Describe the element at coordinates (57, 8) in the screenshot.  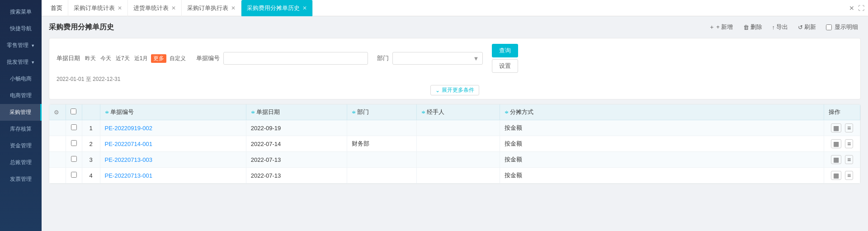
I see `tab-home: 首页` at that location.